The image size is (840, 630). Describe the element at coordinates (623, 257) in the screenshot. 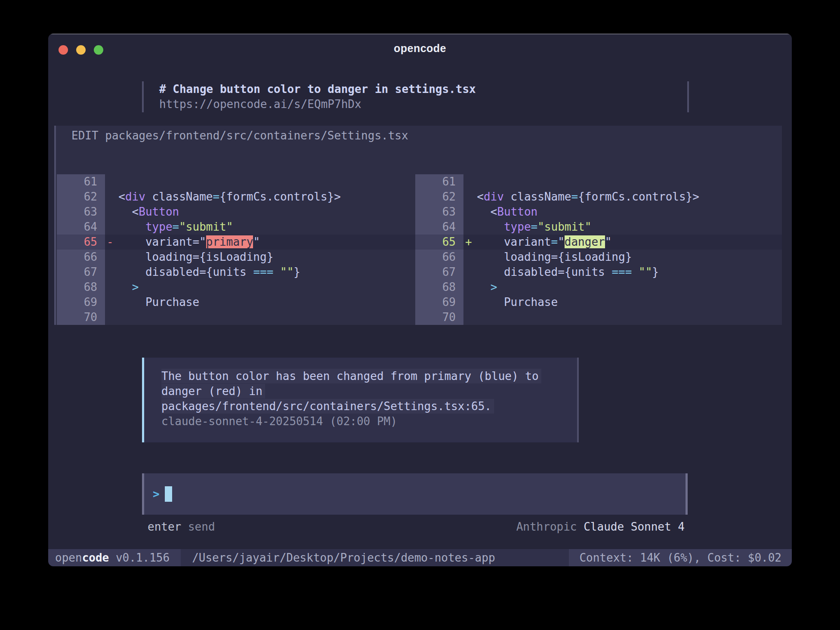

I see `code-cell: loading={isLoading}` at that location.